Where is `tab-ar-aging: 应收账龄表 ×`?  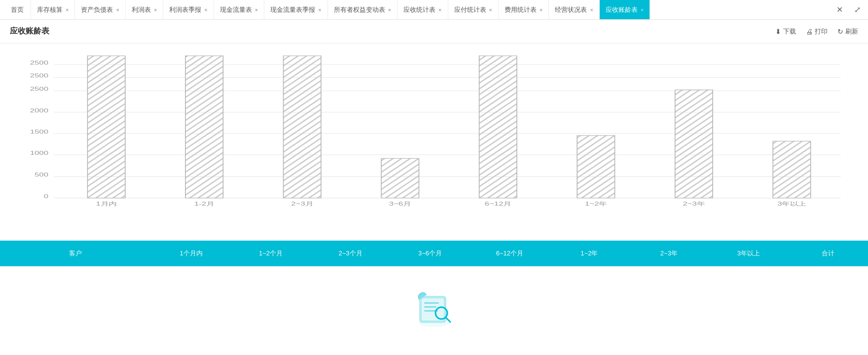
tab-ar-aging: 应收账龄表 × is located at coordinates (625, 10).